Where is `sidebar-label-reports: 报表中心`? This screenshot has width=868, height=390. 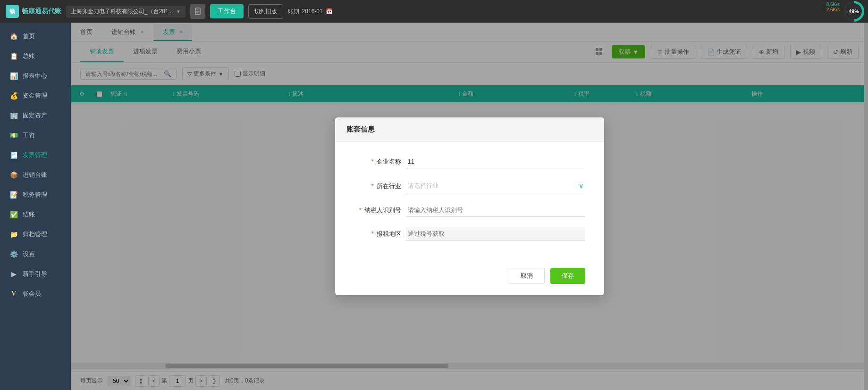 sidebar-label-reports: 报表中心 is located at coordinates (35, 76).